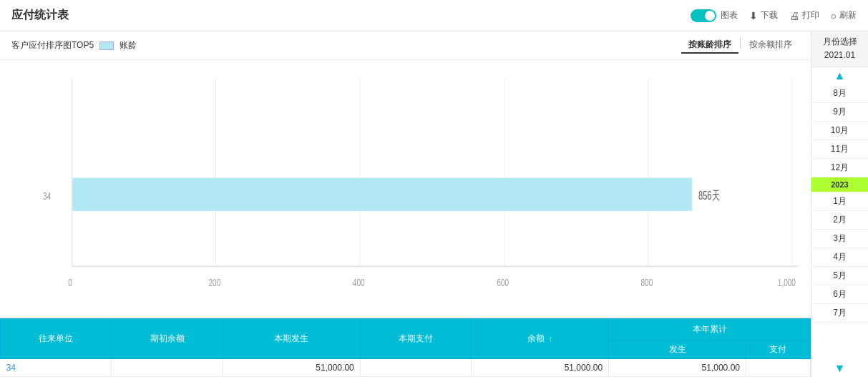  Describe the element at coordinates (405, 348) in the screenshot. I see `data-table: 往来单位 期初余额 本期发生 本期支付 余额 ↑ 本年累计` at that location.